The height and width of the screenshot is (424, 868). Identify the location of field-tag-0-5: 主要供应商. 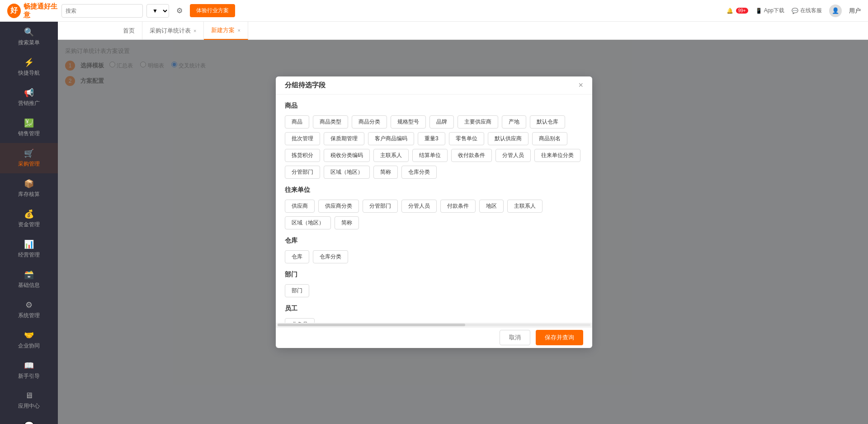
(478, 122).